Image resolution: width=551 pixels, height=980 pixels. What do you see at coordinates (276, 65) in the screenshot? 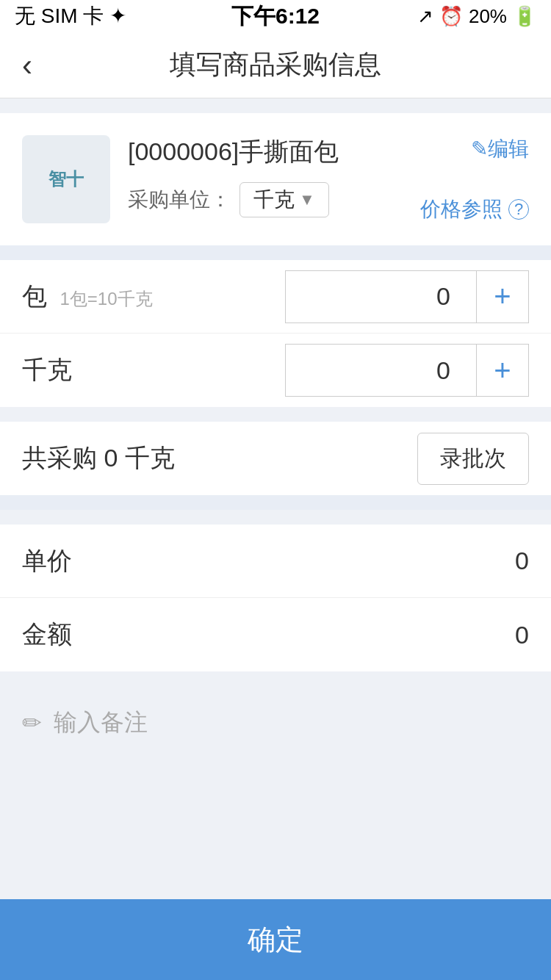
I see `nav-bar: ‹ 填写商品采购信息` at bounding box center [276, 65].